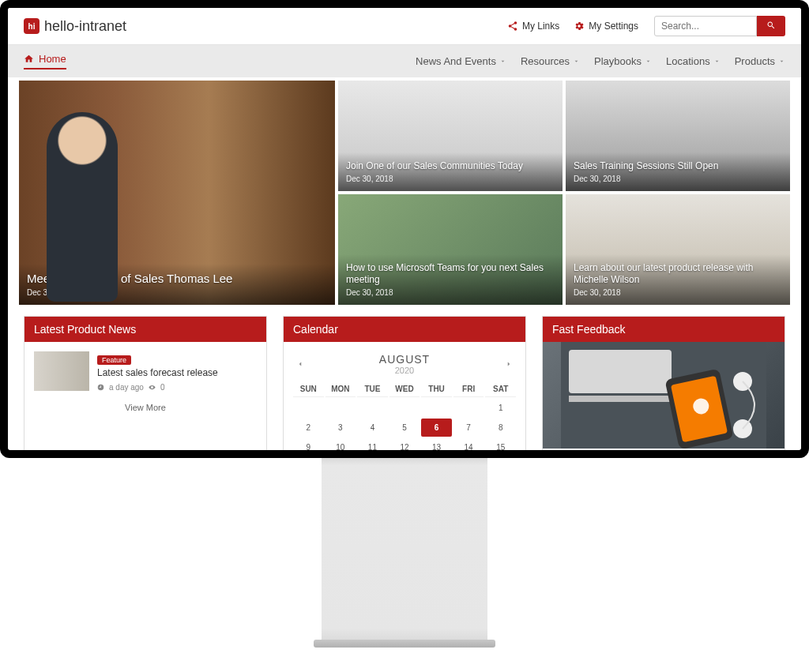  I want to click on news-title: Latest sales forecast release, so click(158, 374).